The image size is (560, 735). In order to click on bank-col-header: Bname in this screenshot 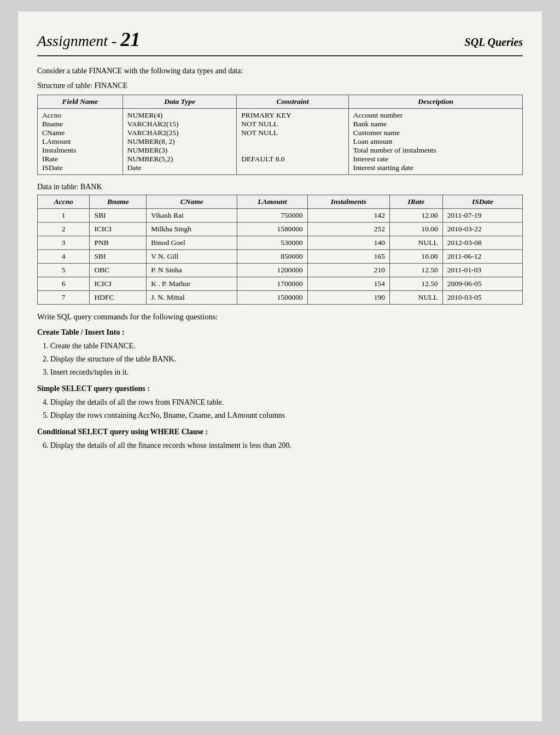, I will do `click(118, 202)`.